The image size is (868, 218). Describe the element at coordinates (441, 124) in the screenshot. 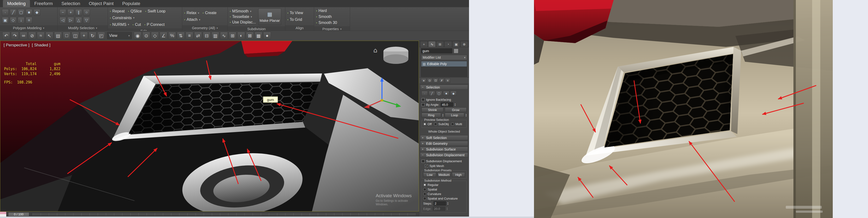

I see `preview-subobj-radio: SubObj` at that location.